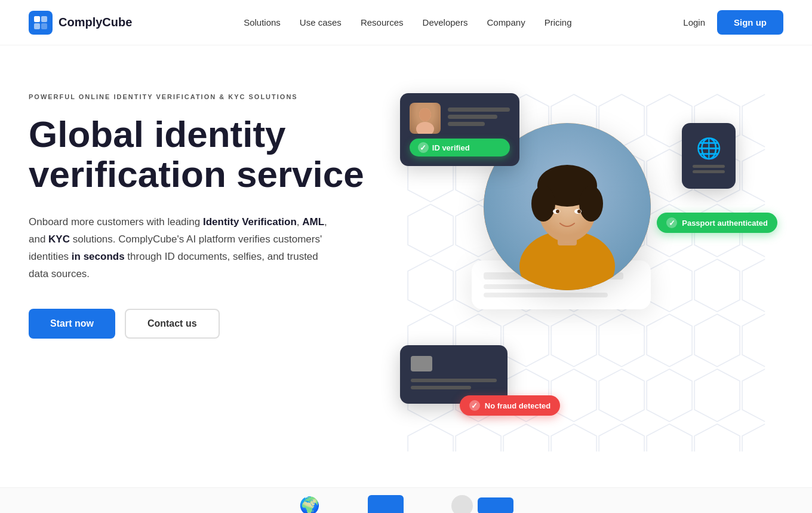 The image size is (812, 513). Describe the element at coordinates (422, 364) in the screenshot. I see `card-chip` at that location.